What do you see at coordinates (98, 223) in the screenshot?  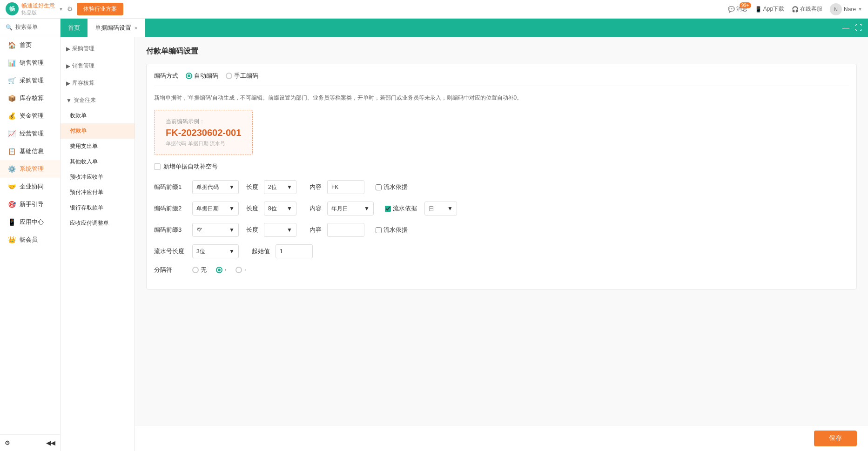 I see `sub-item-adjustment: 应收应付调整单` at bounding box center [98, 223].